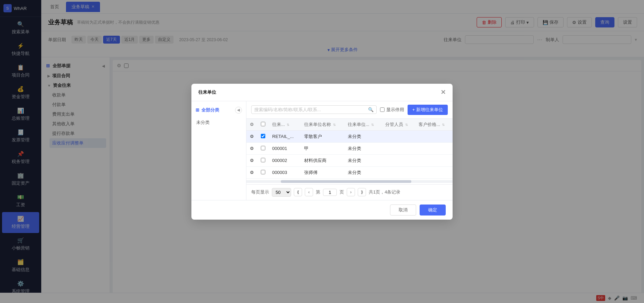 This screenshot has width=644, height=303. I want to click on dialog-collapse-btn: ◀, so click(238, 110).